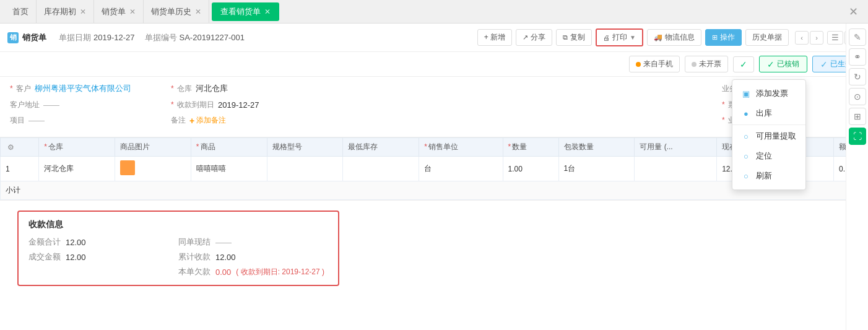  Describe the element at coordinates (857, 57) in the screenshot. I see `sidebar-link-btn: ⚭` at that location.